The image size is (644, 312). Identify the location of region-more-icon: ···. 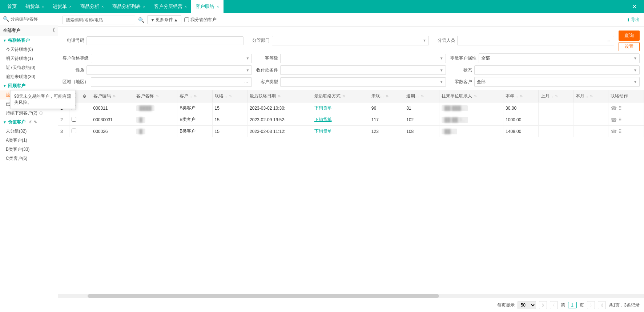
(246, 82).